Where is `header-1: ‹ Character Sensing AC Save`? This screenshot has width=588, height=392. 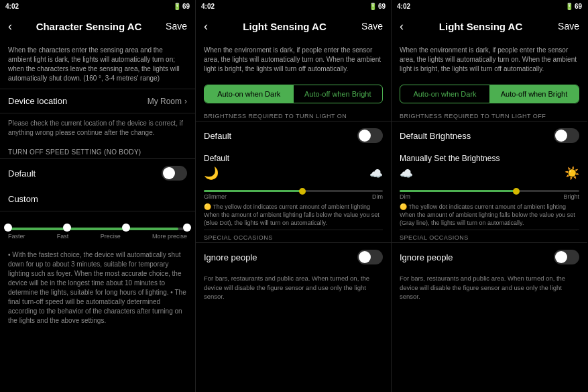 header-1: ‹ Character Sensing AC Save is located at coordinates (98, 26).